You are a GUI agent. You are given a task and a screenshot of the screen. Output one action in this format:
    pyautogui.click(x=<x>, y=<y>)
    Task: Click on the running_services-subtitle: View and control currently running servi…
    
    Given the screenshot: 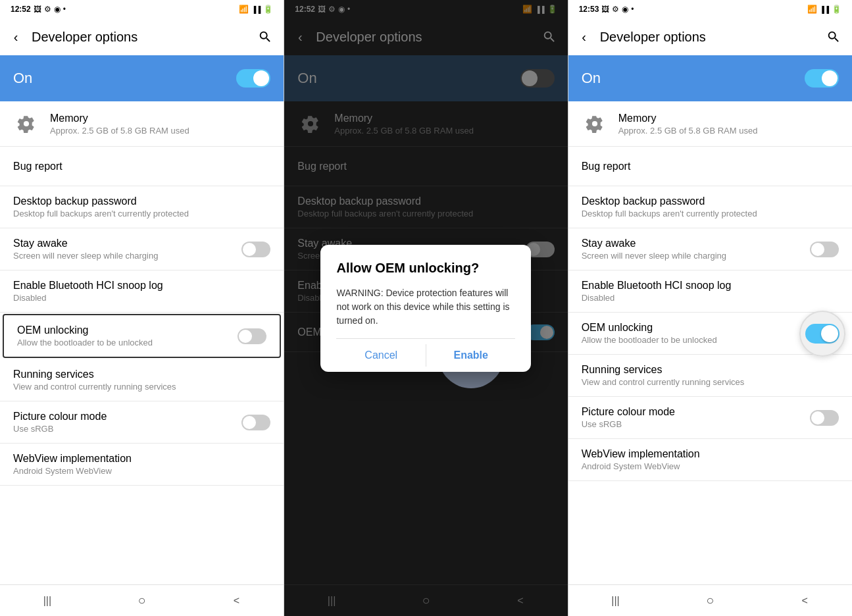 What is the action you would take?
    pyautogui.click(x=142, y=387)
    